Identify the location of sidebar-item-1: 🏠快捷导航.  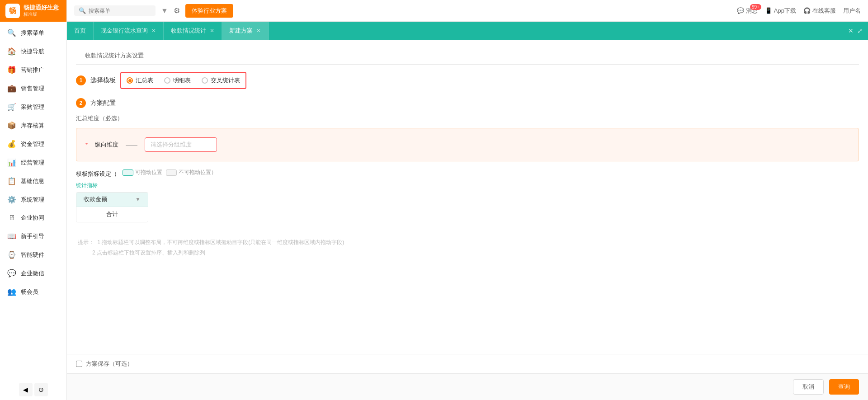
(33, 52).